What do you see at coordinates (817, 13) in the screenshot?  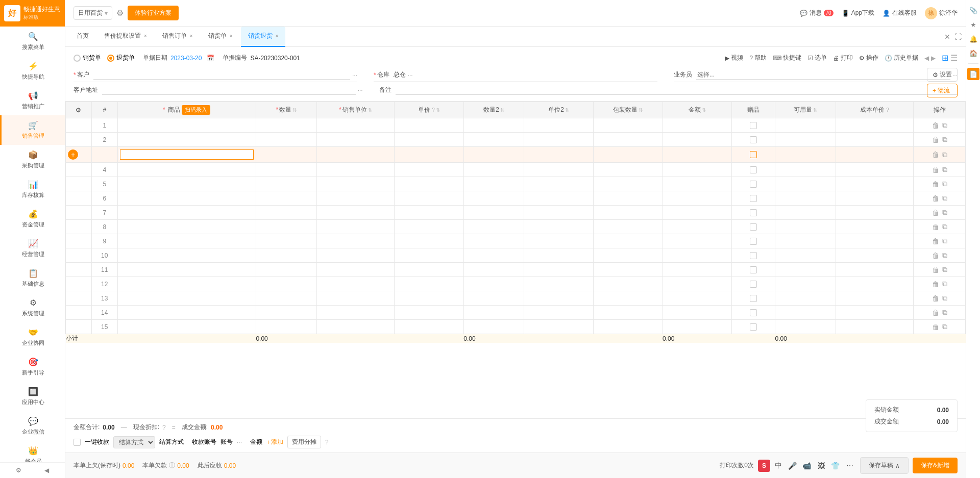 I see `message-item: 💬 消息 70` at bounding box center [817, 13].